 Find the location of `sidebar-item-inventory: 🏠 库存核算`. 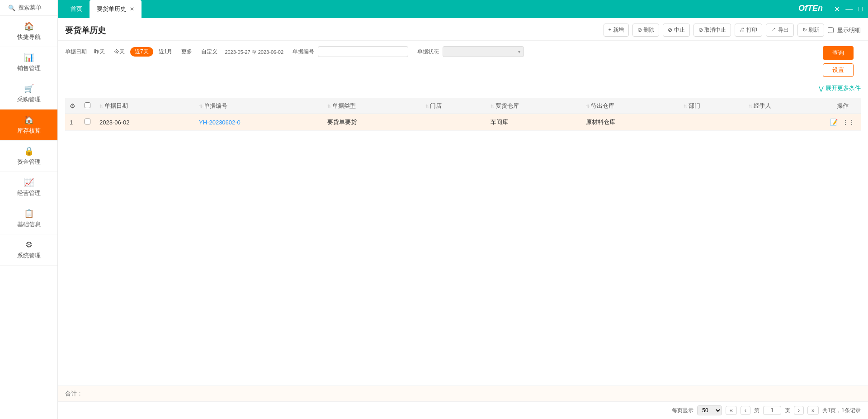

sidebar-item-inventory: 🏠 库存核算 is located at coordinates (29, 125).